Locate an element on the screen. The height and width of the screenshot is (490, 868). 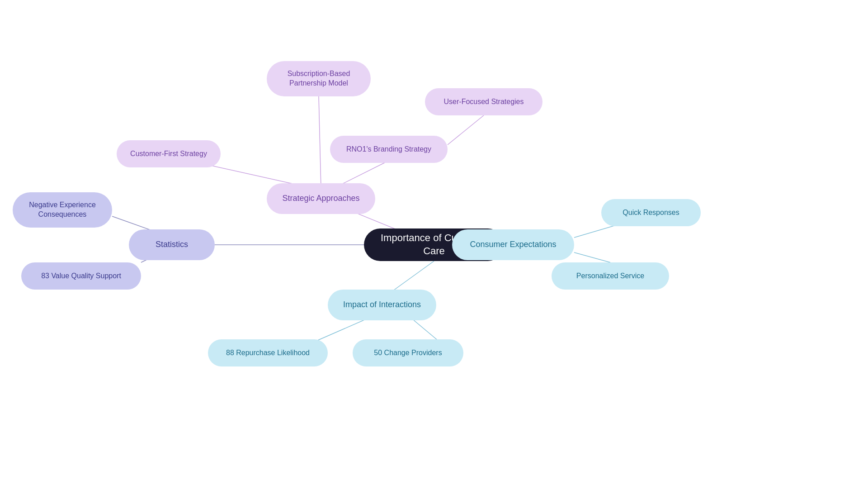
repurchase-label: 88 Repurchase Likelihood is located at coordinates (268, 353).